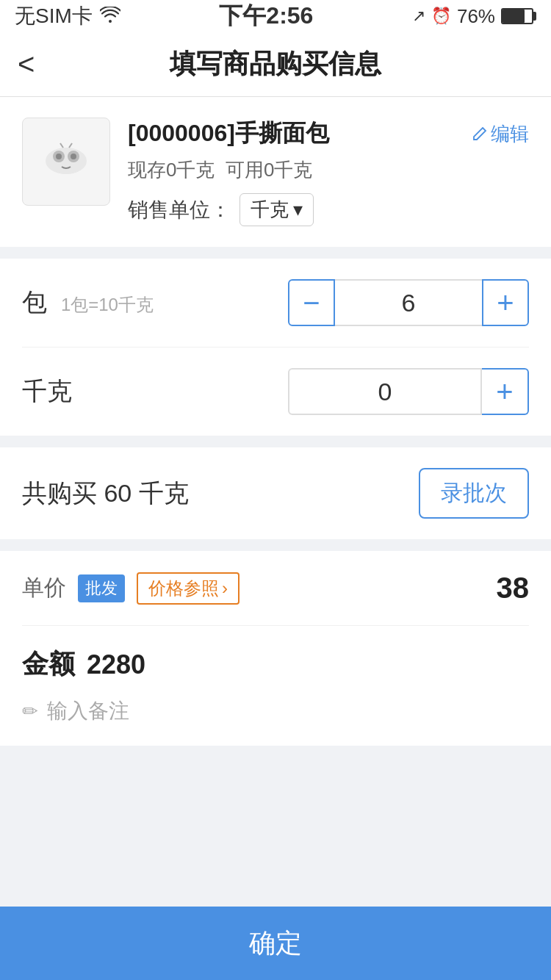  I want to click on kg-label: 千克, so click(47, 392).